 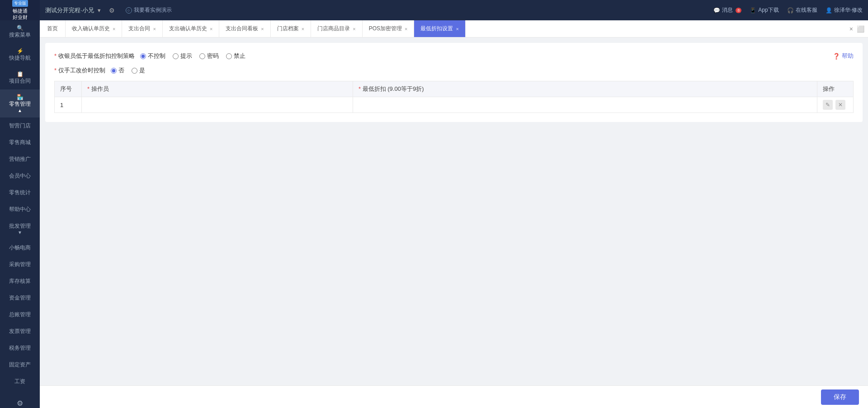 What do you see at coordinates (764, 10) in the screenshot?
I see `app-download-btn: 📱 App下载` at bounding box center [764, 10].